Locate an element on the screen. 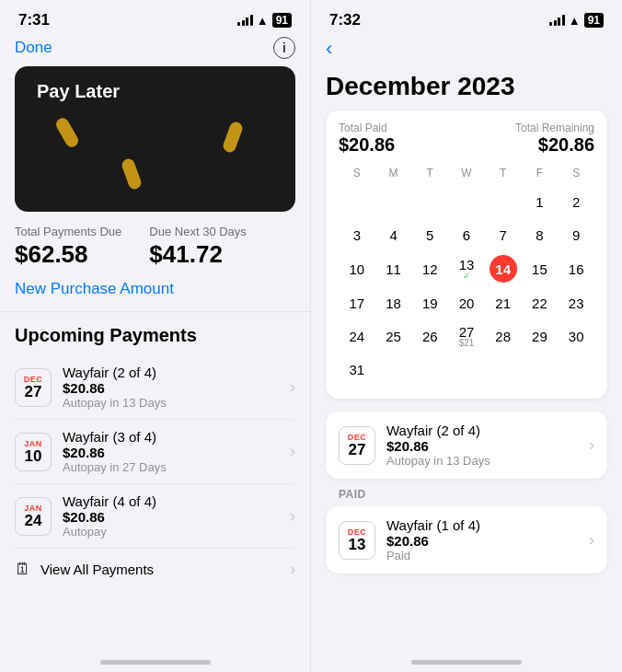 The image size is (622, 672). calendar-cell: 25 is located at coordinates (394, 336).